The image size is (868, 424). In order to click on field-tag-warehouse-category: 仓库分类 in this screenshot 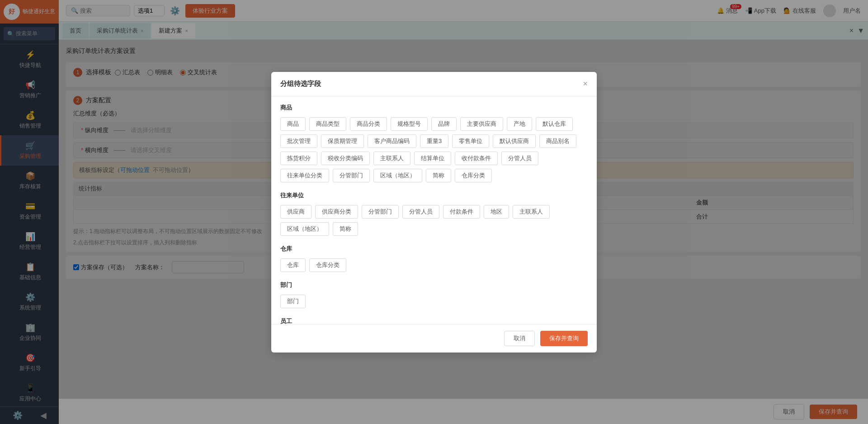, I will do `click(473, 176)`.